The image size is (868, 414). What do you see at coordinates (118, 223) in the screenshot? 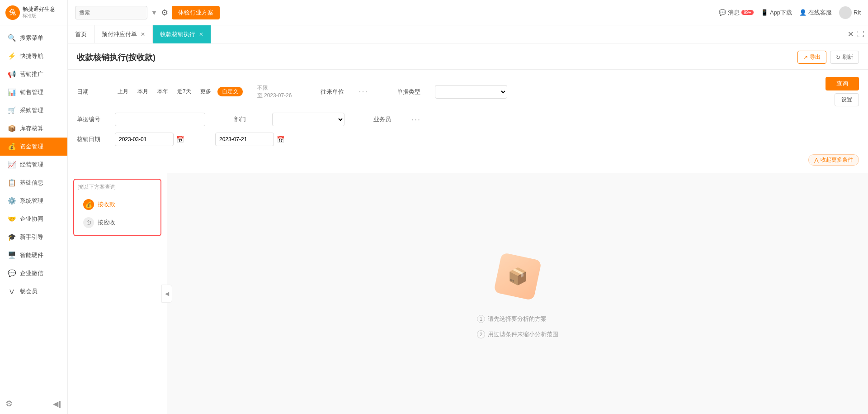
I see `filter-by-receivable: ⏱ 按应收` at bounding box center [118, 223].